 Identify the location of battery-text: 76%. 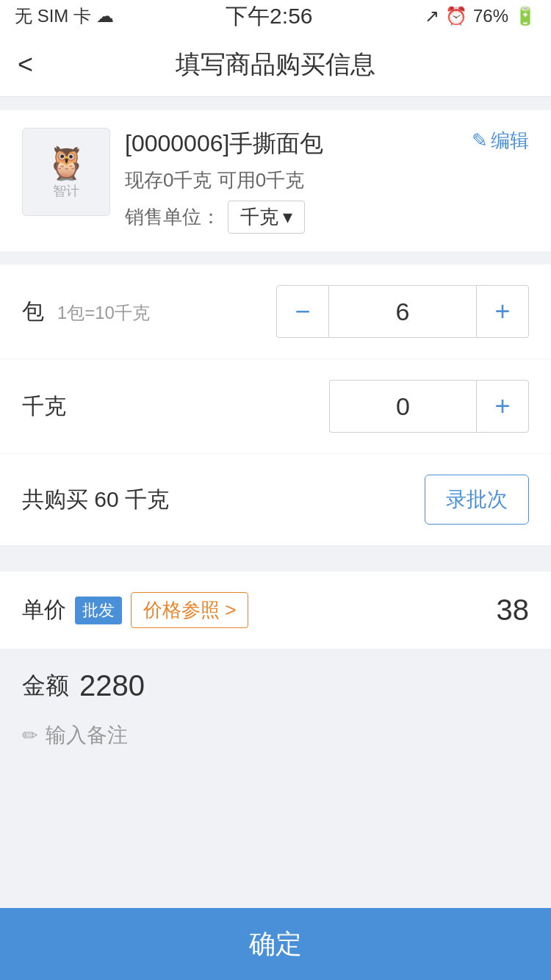
(491, 16).